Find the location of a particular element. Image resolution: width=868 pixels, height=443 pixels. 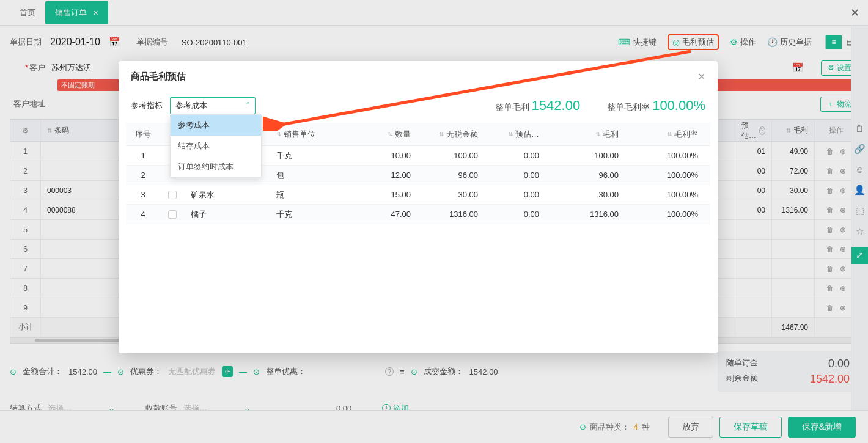

row-qty: 10.00 is located at coordinates (386, 155).